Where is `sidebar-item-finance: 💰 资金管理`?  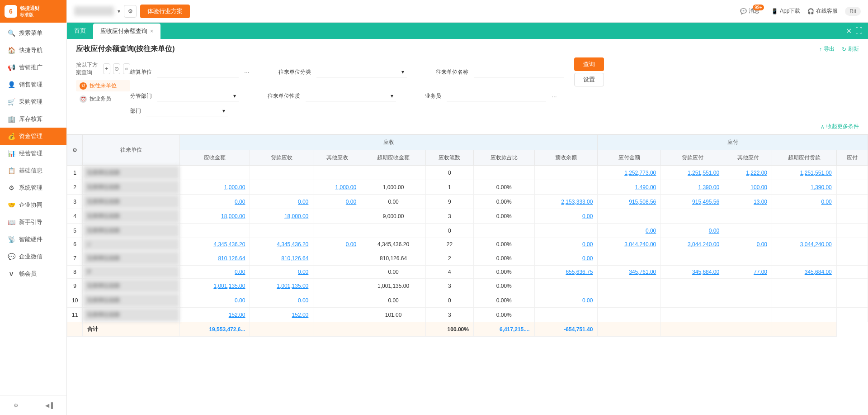
sidebar-item-finance: 💰 资金管理 is located at coordinates (33, 136).